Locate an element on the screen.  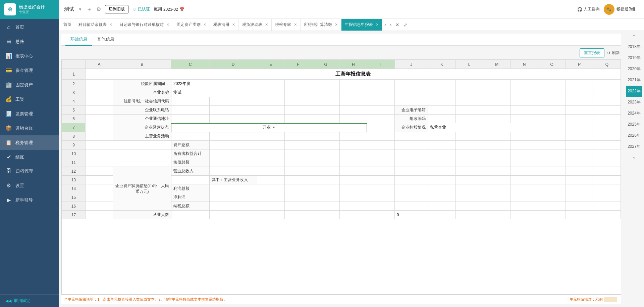
cell-8-E is located at coordinates (271, 136).